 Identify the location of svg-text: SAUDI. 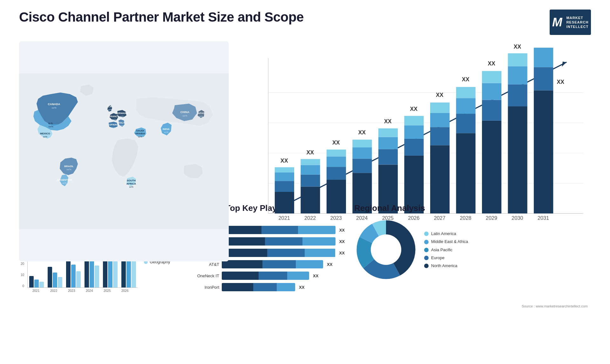
(140, 131).